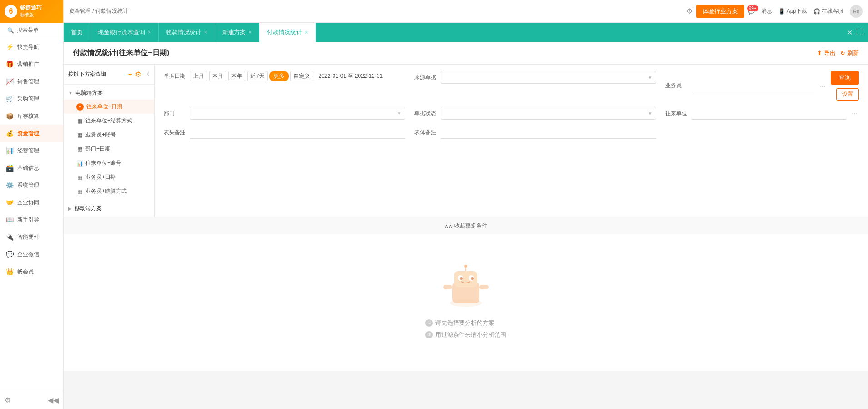 This screenshot has height=409, width=868. Describe the element at coordinates (32, 168) in the screenshot. I see `sidebar-item-basic: 🗃️基础信息` at that location.